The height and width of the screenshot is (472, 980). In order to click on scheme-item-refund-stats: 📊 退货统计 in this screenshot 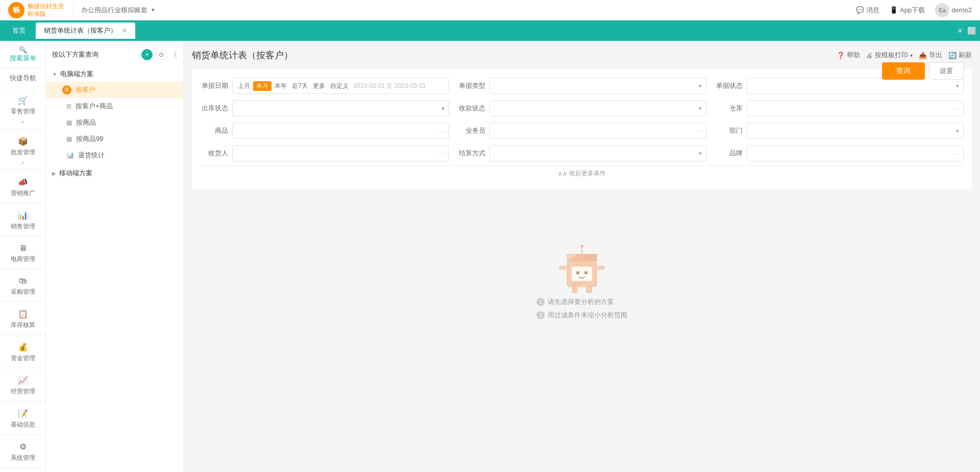, I will do `click(114, 155)`.